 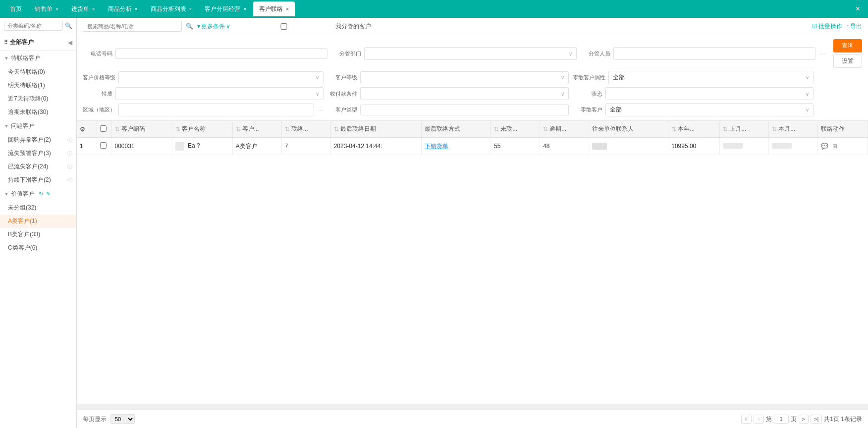 What do you see at coordinates (436, 146) in the screenshot?
I see `last-method-link: 下销货单` at bounding box center [436, 146].